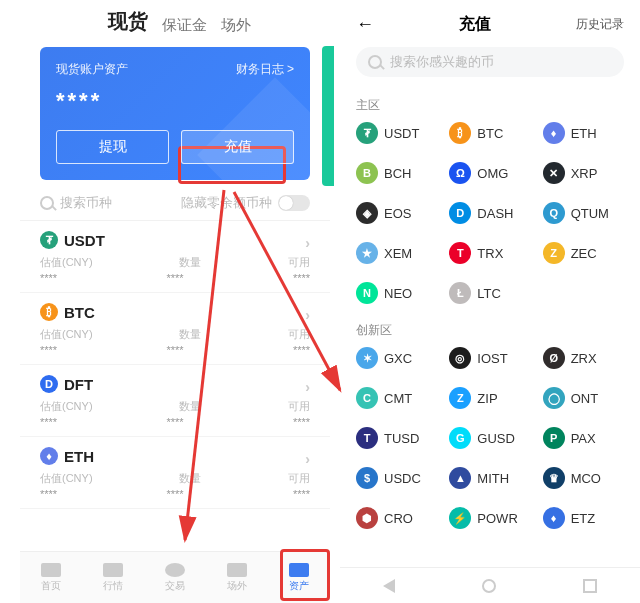 The width and height of the screenshot is (640, 603). What do you see at coordinates (600, 24) in the screenshot?
I see `history-link: 历史记录` at bounding box center [600, 24].